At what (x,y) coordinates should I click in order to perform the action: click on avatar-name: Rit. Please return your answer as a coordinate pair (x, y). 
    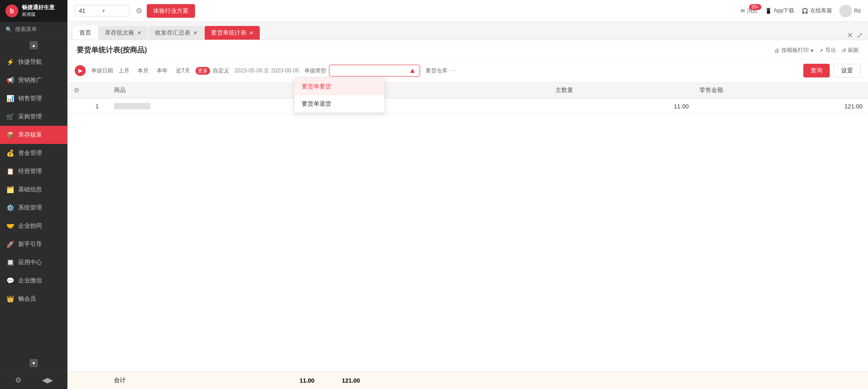
    Looking at the image, I should click on (858, 11).